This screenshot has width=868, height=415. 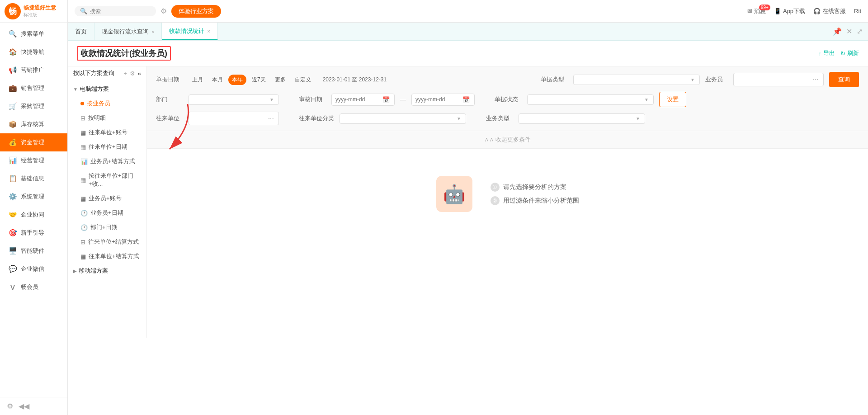 What do you see at coordinates (358, 99) in the screenshot?
I see `audit-start-field` at bounding box center [358, 99].